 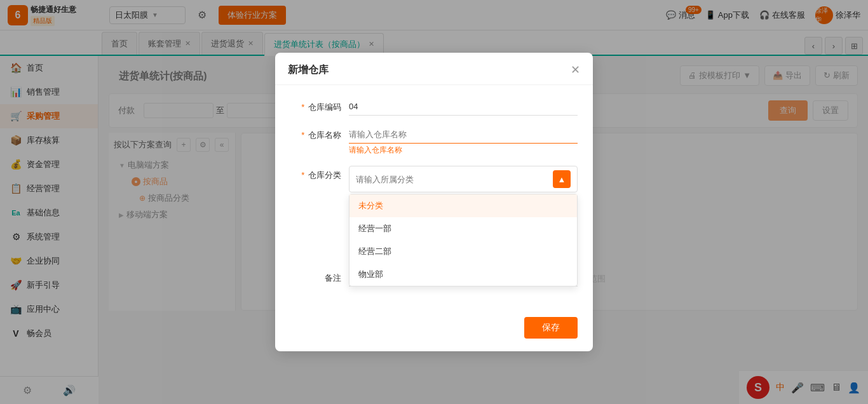 I want to click on name-error-msg: 请输入仓库名称, so click(x=463, y=150).